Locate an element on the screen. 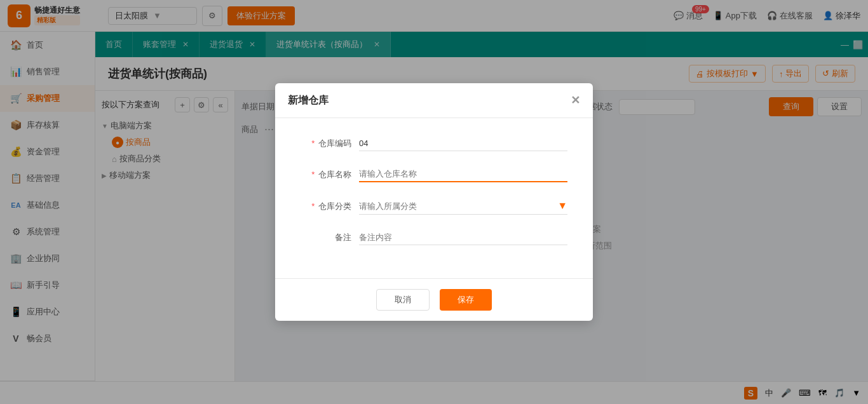  form-row-note: 备注 is located at coordinates (434, 238).